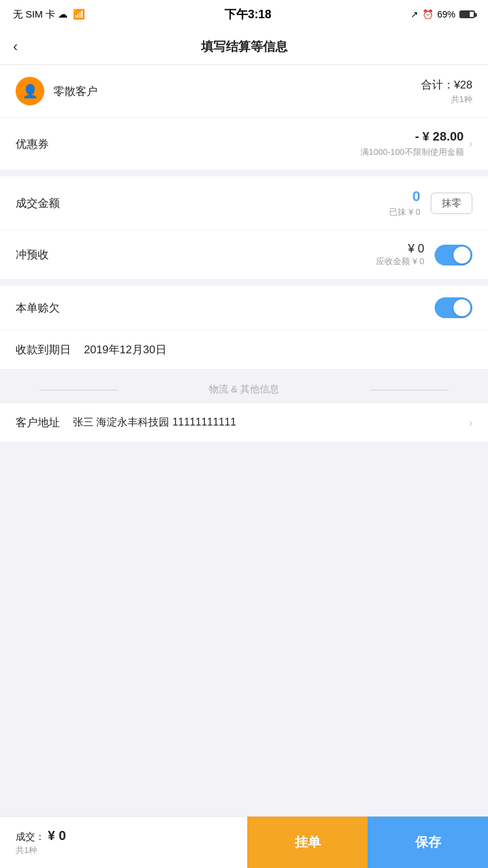  What do you see at coordinates (155, 423) in the screenshot?
I see `address-value: 张三 海淀永丰科技园 11111111111` at bounding box center [155, 423].